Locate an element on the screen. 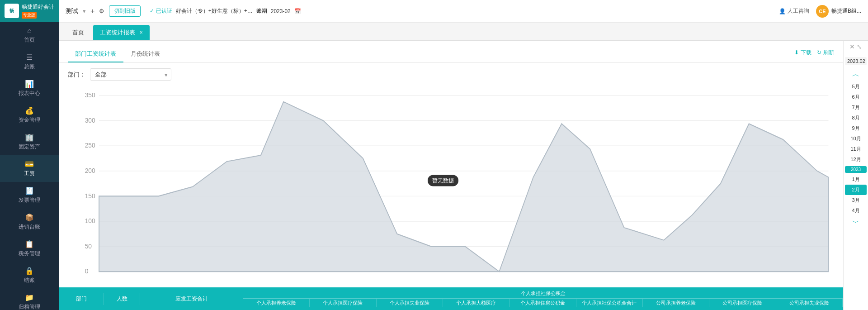 The width and height of the screenshot is (868, 310). refresh-label: 刷新 is located at coordinates (829, 52).